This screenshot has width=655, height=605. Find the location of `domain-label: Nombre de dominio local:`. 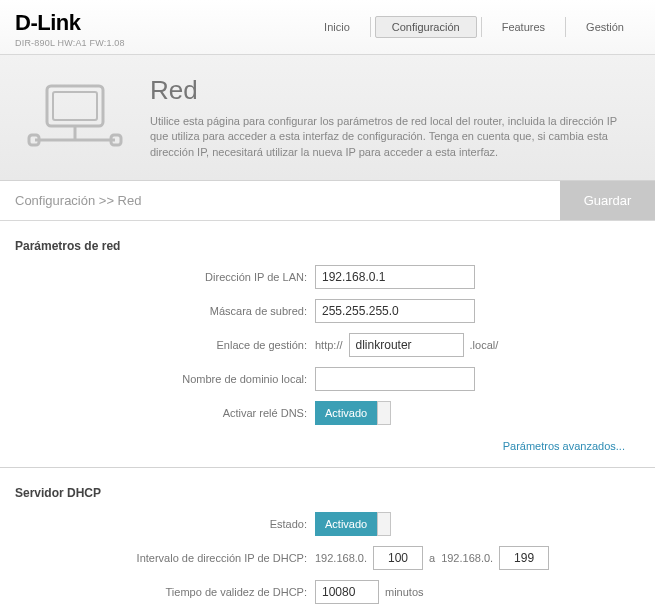

domain-label: Nombre de dominio local: is located at coordinates (165, 379).